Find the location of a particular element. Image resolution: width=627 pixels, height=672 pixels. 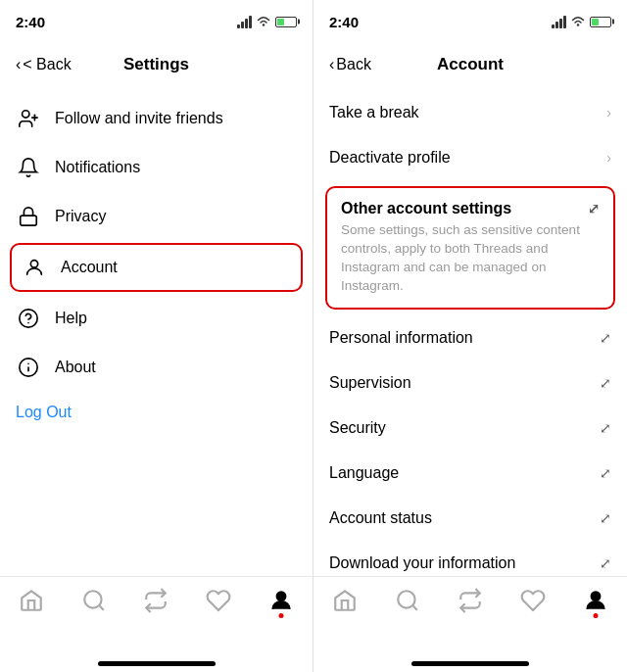

privacy-label: Privacy is located at coordinates (80, 216).